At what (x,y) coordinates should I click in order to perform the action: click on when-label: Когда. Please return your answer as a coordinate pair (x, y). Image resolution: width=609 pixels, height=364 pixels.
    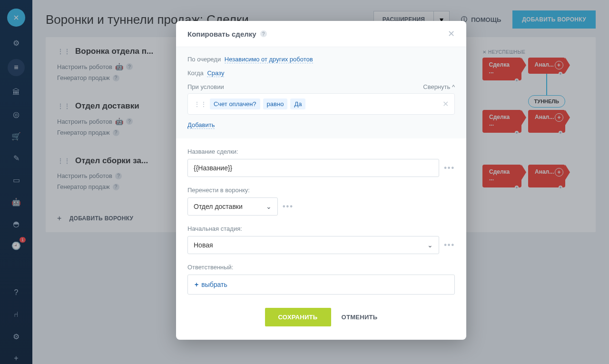
    Looking at the image, I should click on (196, 73).